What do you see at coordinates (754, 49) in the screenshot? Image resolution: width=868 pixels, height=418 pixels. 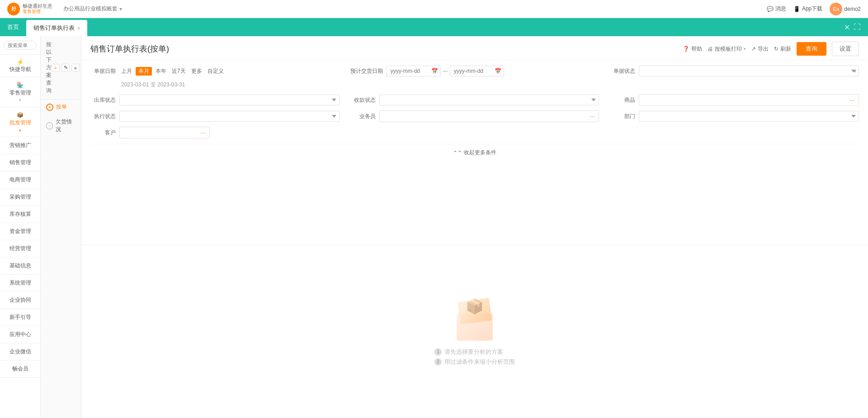 I see `export-icon: ↗` at bounding box center [754, 49].